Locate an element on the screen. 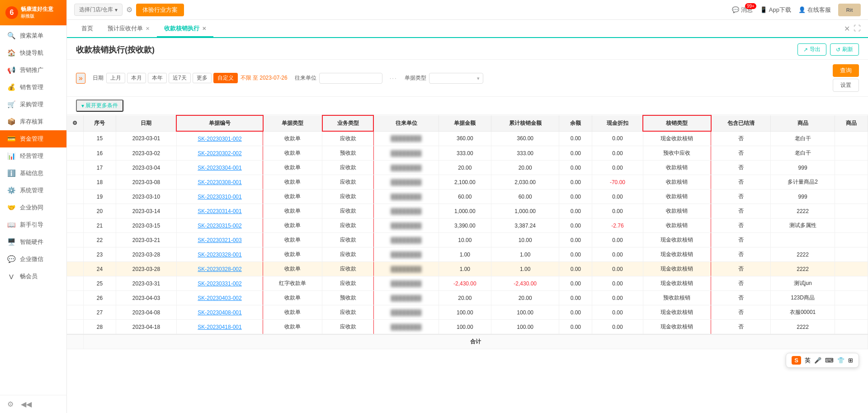 This screenshot has width=868, height=413. sidebar-item-system: ⚙️ 系统管理 is located at coordinates (33, 190).